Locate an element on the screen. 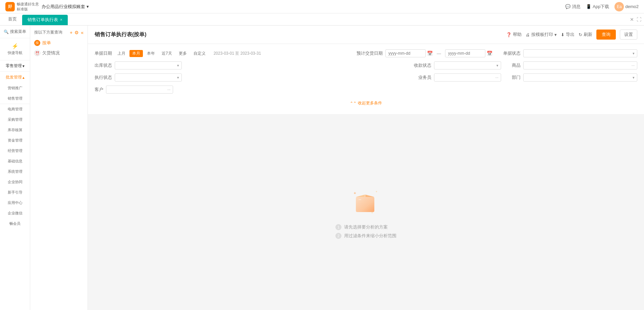  sidebar-item-operations: 经营管理 is located at coordinates (15, 151).